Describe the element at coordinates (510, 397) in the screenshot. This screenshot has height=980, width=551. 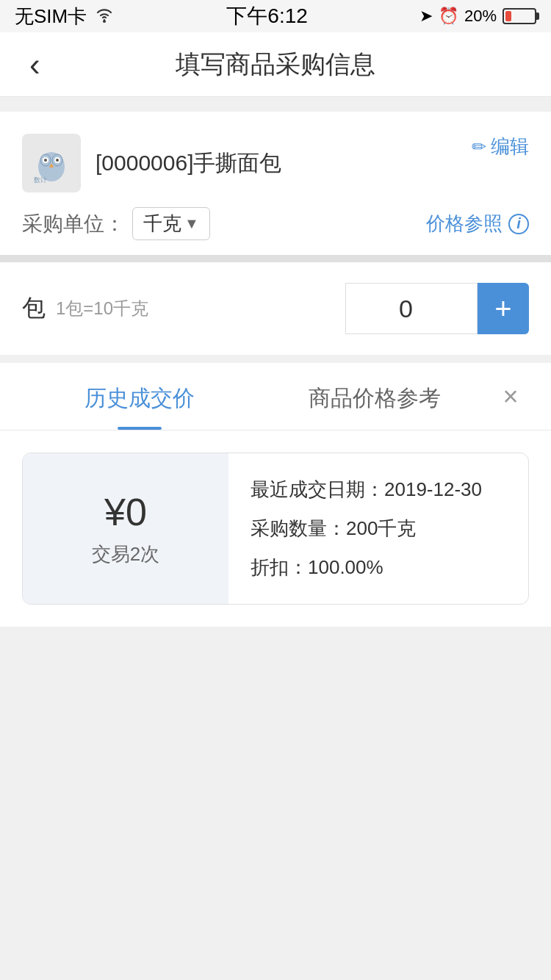
I see `close-icon: ×` at that location.